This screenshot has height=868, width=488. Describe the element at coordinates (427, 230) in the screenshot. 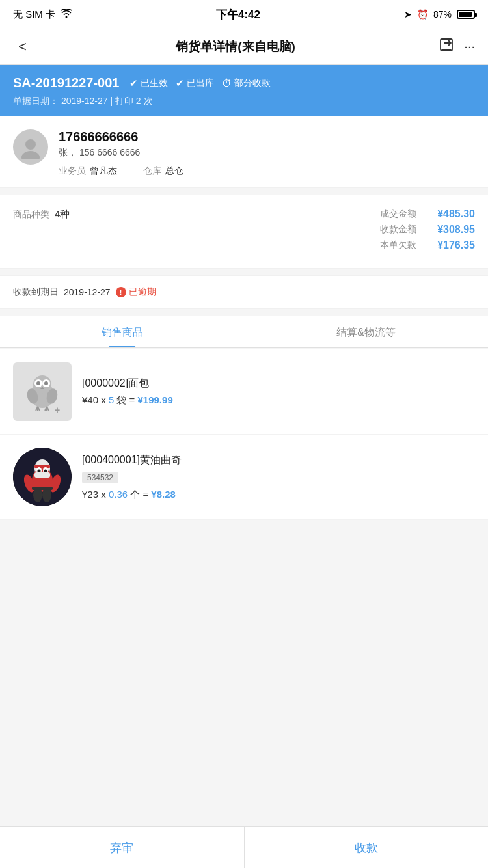

I see `received-amount: 收款金额 ¥308.95` at that location.